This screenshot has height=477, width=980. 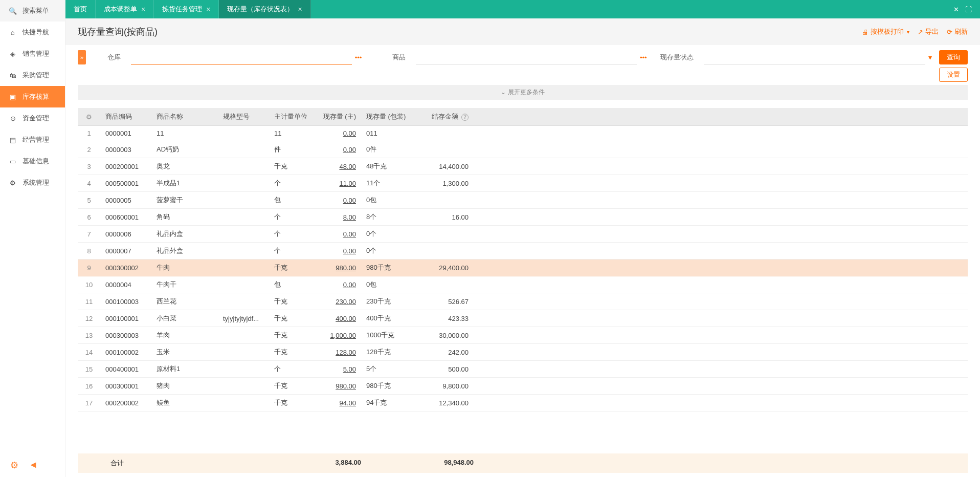 What do you see at coordinates (126, 117) in the screenshot?
I see `th-code: 商品编码` at bounding box center [126, 117].